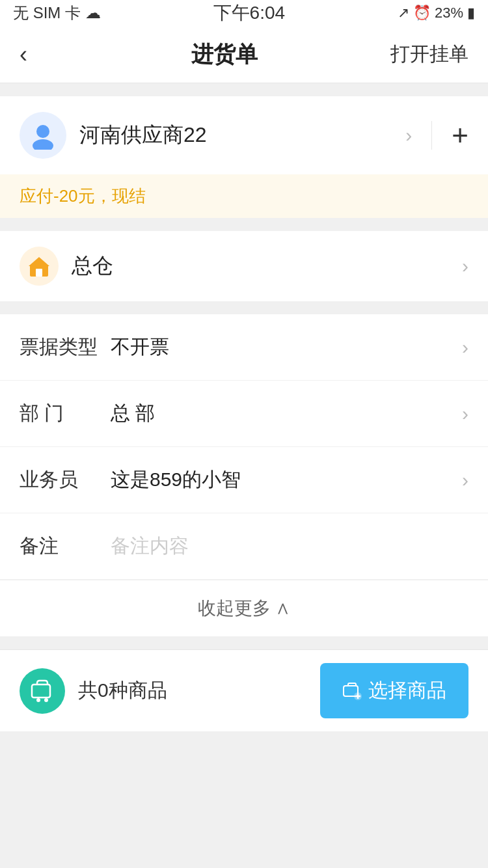 This screenshot has width=488, height=868. I want to click on department-value: 总 部, so click(283, 414).